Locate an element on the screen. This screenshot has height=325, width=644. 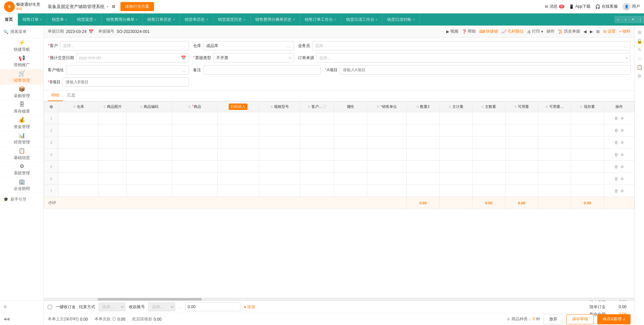
nav-close-btn: × is located at coordinates (633, 19).